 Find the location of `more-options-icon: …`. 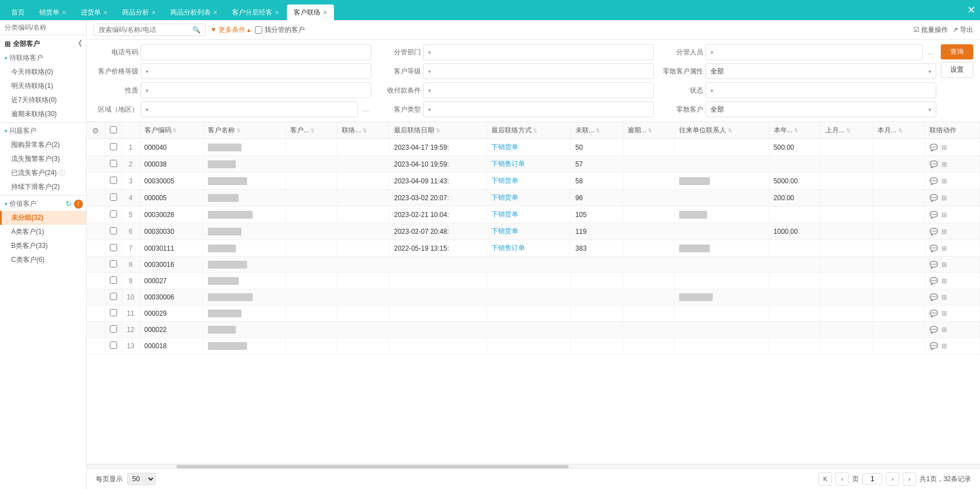

more-options-icon: … is located at coordinates (931, 52).